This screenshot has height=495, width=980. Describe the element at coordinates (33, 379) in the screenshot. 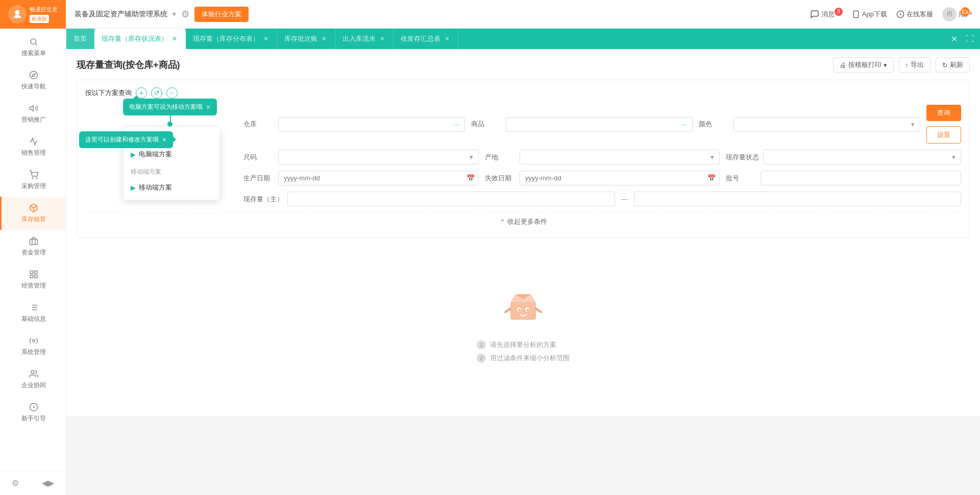

I see `sidebar-item-corp: 企业协同` at that location.